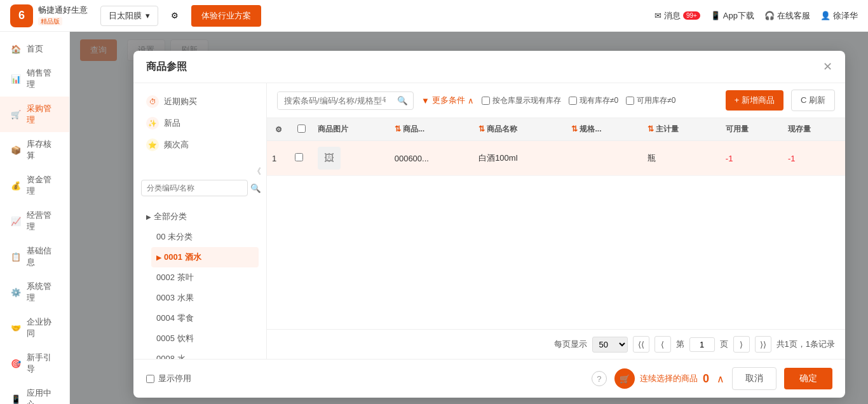  What do you see at coordinates (610, 344) in the screenshot?
I see `per-page-select: 50 100 200` at bounding box center [610, 344].